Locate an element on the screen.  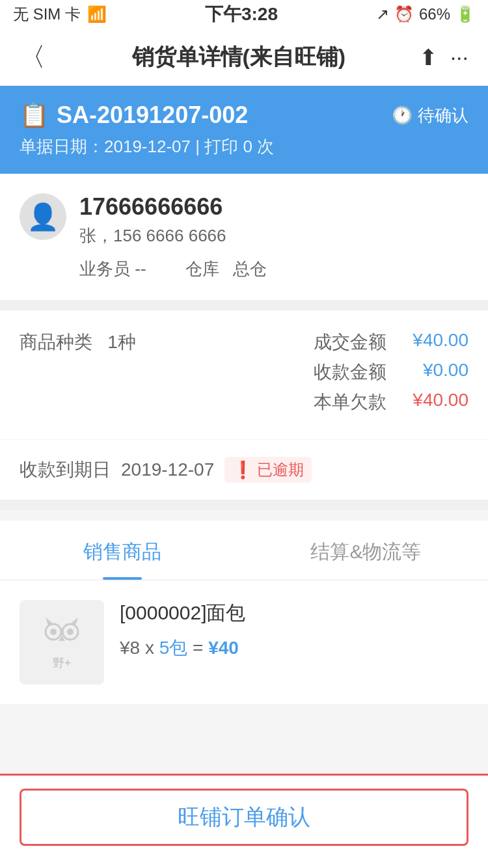
product-qty: 5包 is located at coordinates (174, 648).